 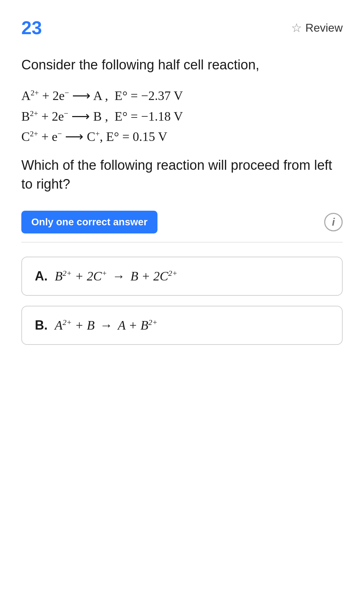 What do you see at coordinates (182, 65) in the screenshot?
I see `question-intro: Consider the following half cell reactio…` at bounding box center [182, 65].